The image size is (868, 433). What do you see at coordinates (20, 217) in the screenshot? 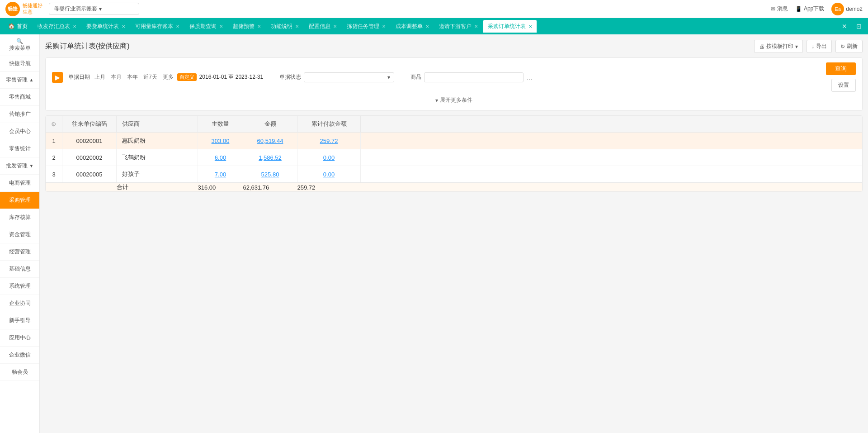
I see `sidebar-item-label-inventory: 库存核算` at bounding box center [20, 217].